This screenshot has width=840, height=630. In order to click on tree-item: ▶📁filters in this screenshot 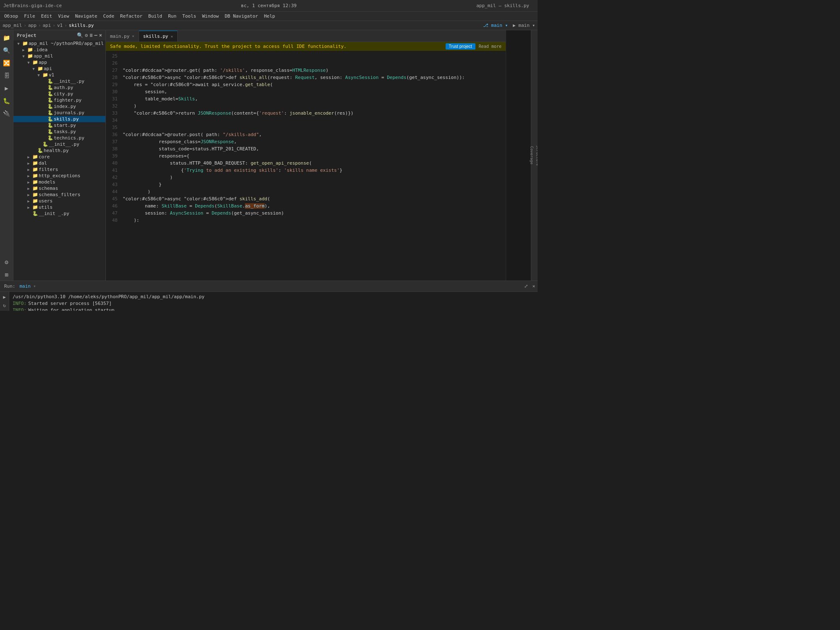, I will do `click(60, 170)`.